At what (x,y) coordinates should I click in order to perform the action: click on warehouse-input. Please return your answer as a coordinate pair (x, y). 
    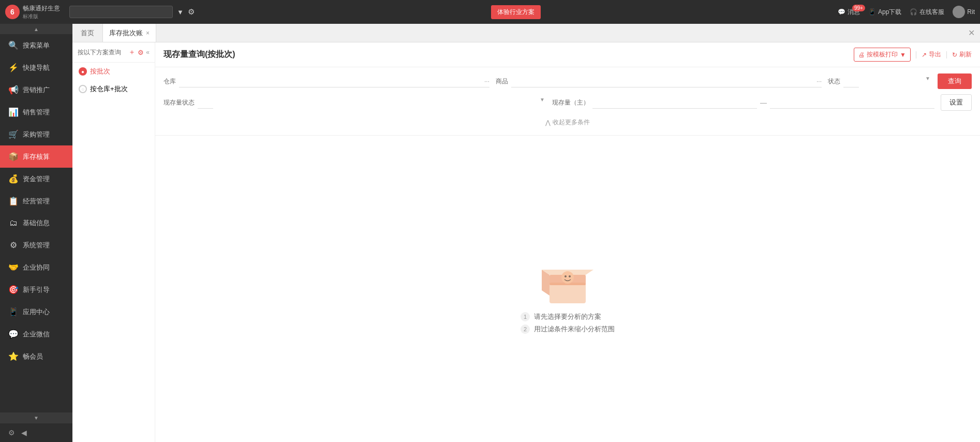
    Looking at the image, I should click on (334, 82).